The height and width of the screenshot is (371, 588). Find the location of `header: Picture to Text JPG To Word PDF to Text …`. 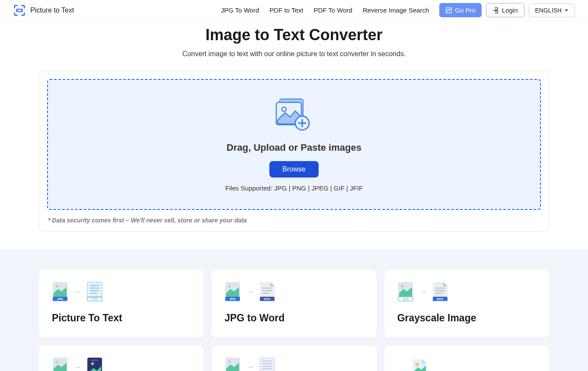

header: Picture to Text JPG To Word PDF to Text … is located at coordinates (294, 10).